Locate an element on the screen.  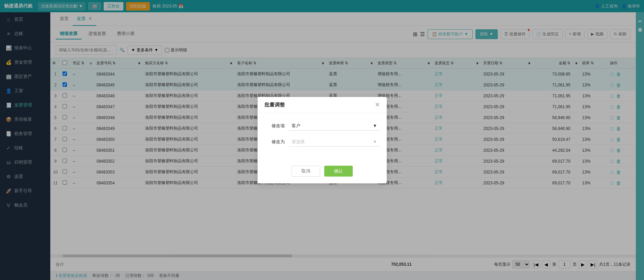
cancel-button: 取消 is located at coordinates (306, 171).